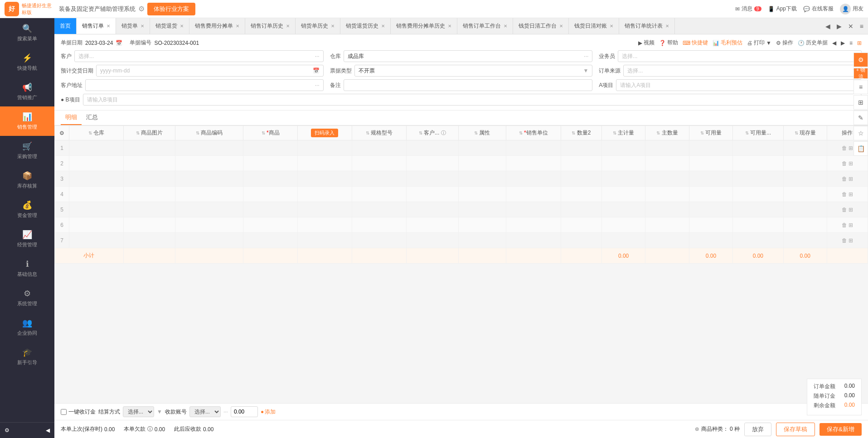 The image size is (868, 438). Describe the element at coordinates (383, 26) in the screenshot. I see `tab-close-return-history: ✕` at that location.